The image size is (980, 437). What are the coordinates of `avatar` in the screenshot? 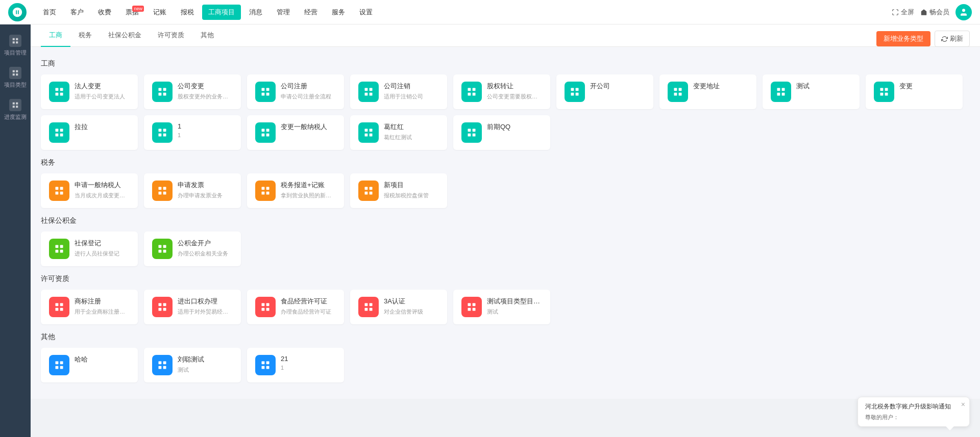 It's located at (964, 12).